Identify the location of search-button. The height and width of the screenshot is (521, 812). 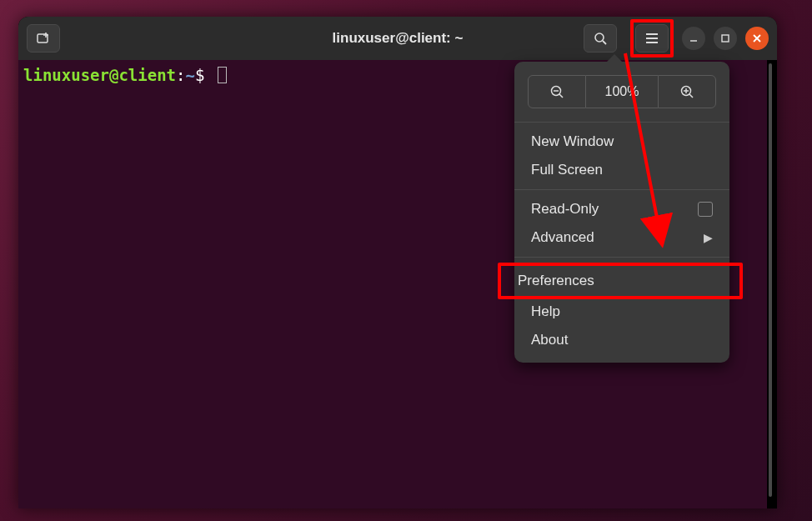
(600, 38).